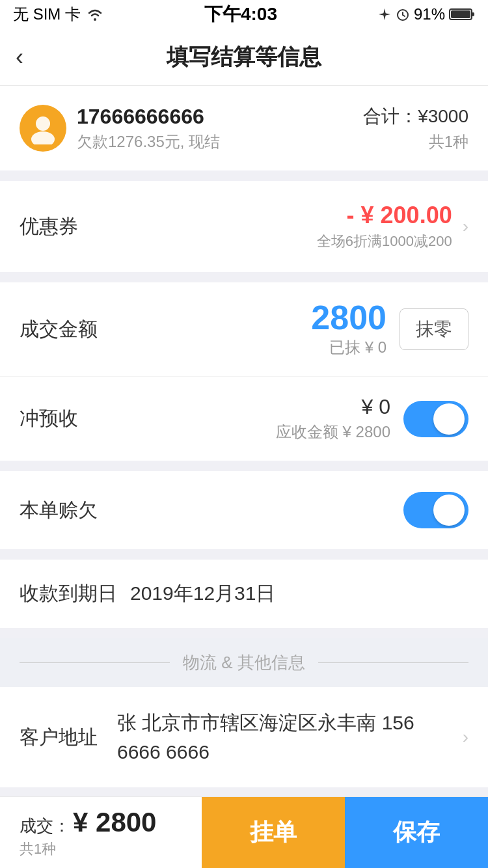 The width and height of the screenshot is (488, 868). What do you see at coordinates (59, 510) in the screenshot?
I see `bendan-label: 本单赊欠` at bounding box center [59, 510].